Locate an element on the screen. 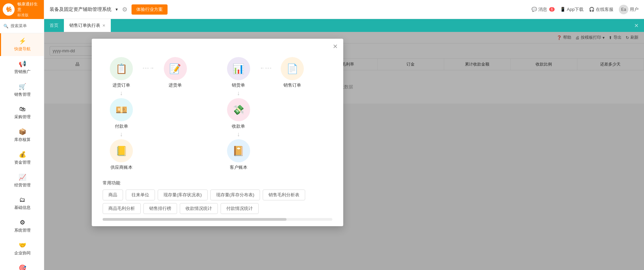  node-sale: 📊 销货单 is located at coordinates (239, 73).